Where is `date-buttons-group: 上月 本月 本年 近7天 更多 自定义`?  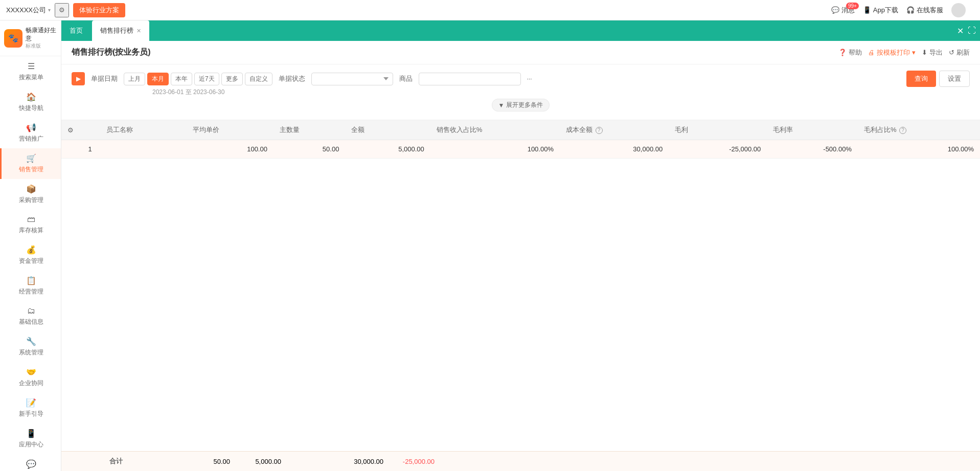 date-buttons-group: 上月 本月 本年 近7天 更多 自定义 is located at coordinates (198, 79).